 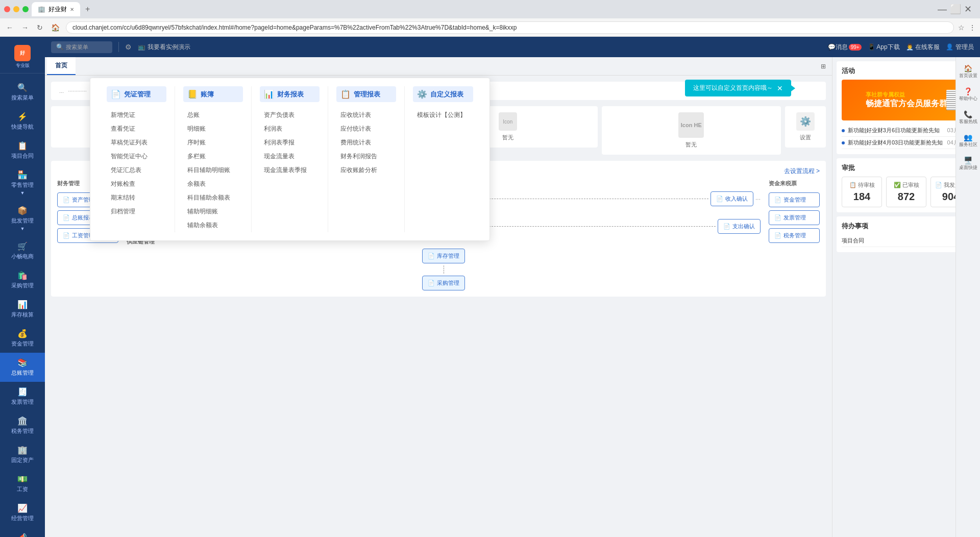 What do you see at coordinates (16, 9) in the screenshot?
I see `minimize-button` at bounding box center [16, 9].